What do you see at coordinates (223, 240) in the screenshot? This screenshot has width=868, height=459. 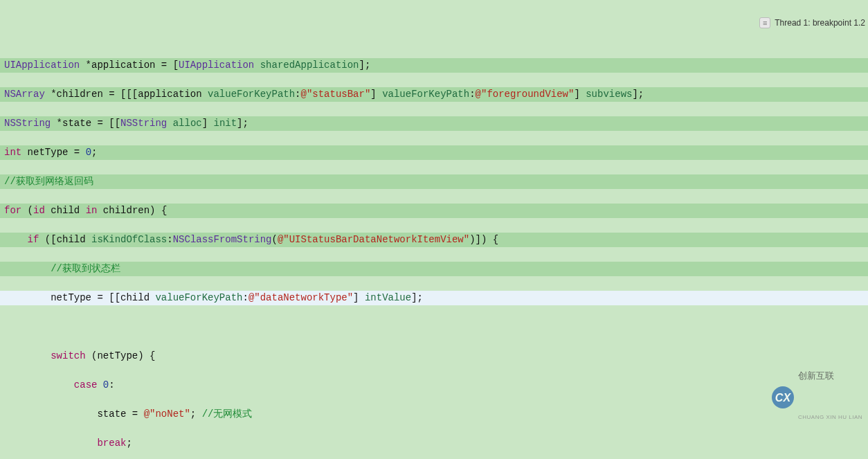 I see `token: NSClassFromString` at bounding box center [223, 240].